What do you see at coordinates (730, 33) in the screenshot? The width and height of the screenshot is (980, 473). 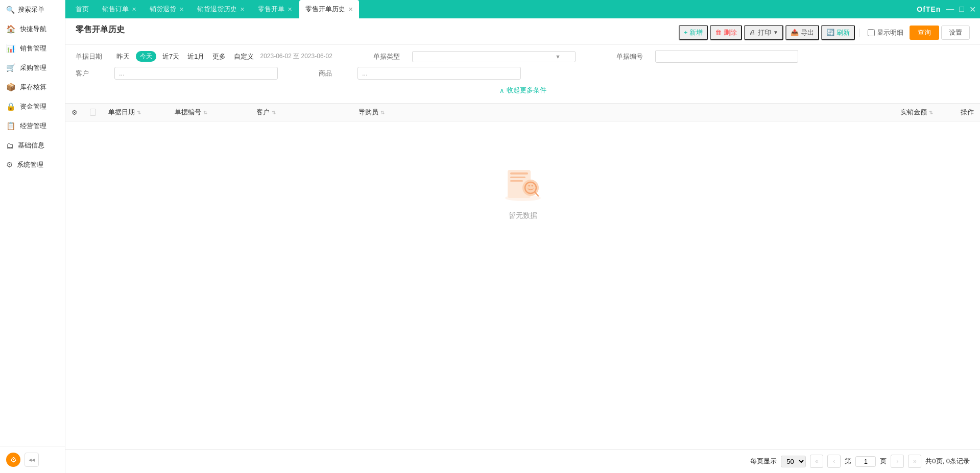 I see `delete-label: 删除` at bounding box center [730, 33].